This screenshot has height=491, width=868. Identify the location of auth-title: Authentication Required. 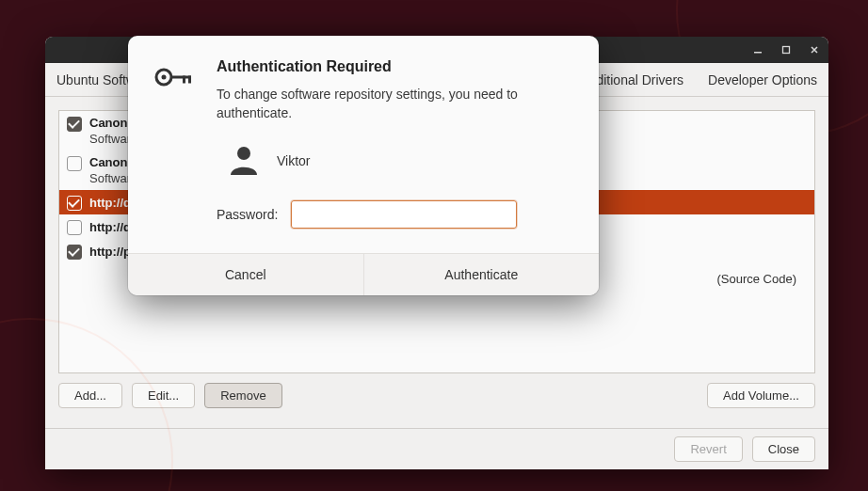
(394, 67).